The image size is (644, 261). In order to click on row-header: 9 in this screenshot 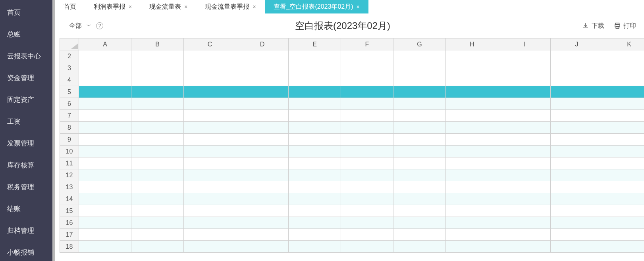, I will do `click(69, 140)`.